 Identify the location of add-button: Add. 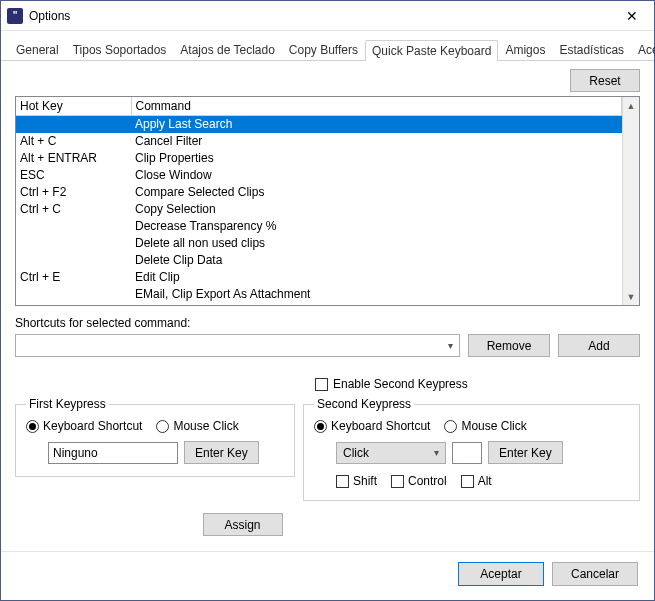
(599, 346).